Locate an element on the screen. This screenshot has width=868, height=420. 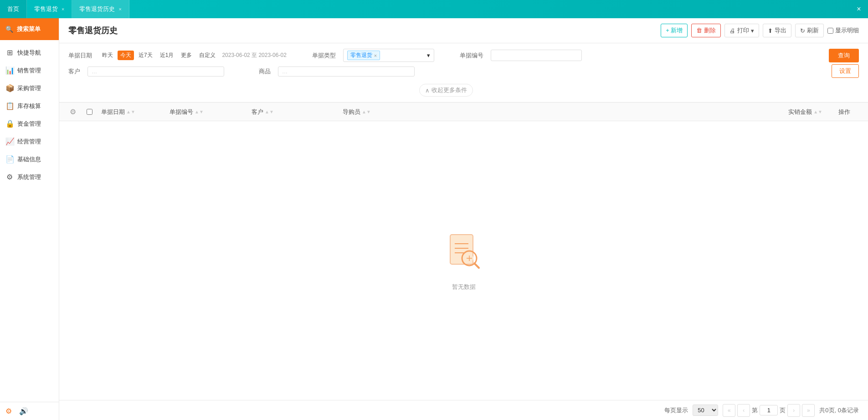
goods-label: 商品 is located at coordinates (265, 72).